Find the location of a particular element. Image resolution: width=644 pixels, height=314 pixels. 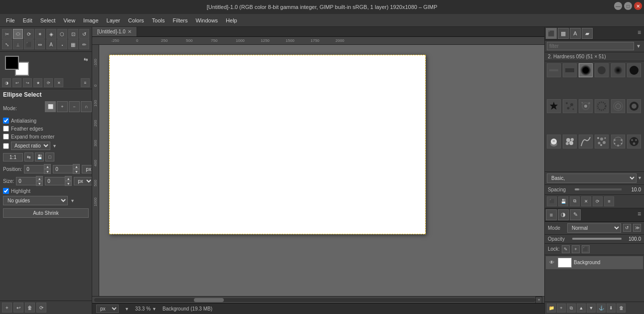

position-unit-select: px in is located at coordinates (87, 169).